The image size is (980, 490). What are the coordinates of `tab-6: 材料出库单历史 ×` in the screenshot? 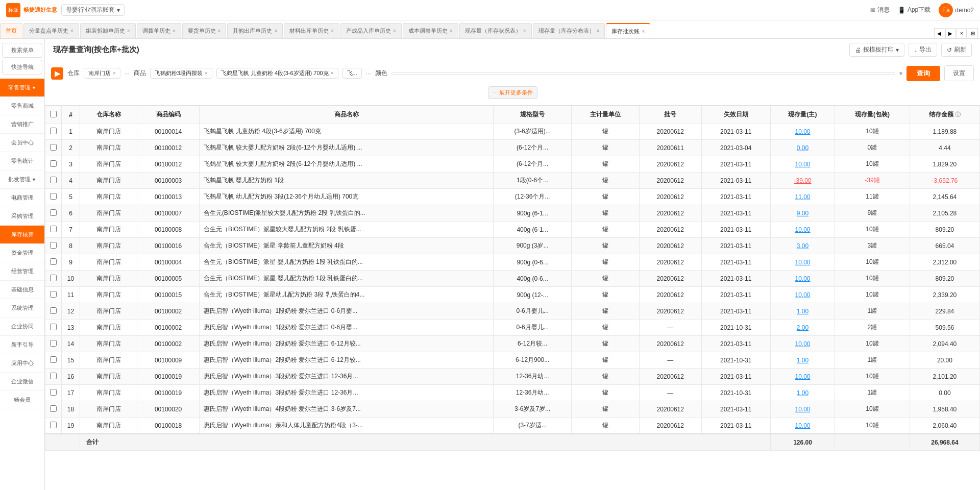 It's located at (311, 31).